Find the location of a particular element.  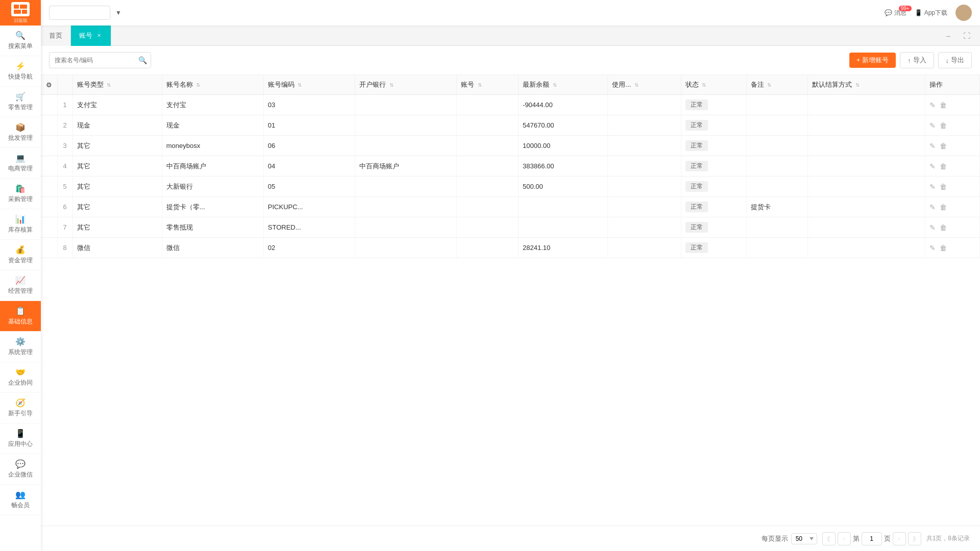

edit-icon-4: ✎ is located at coordinates (933, 187).